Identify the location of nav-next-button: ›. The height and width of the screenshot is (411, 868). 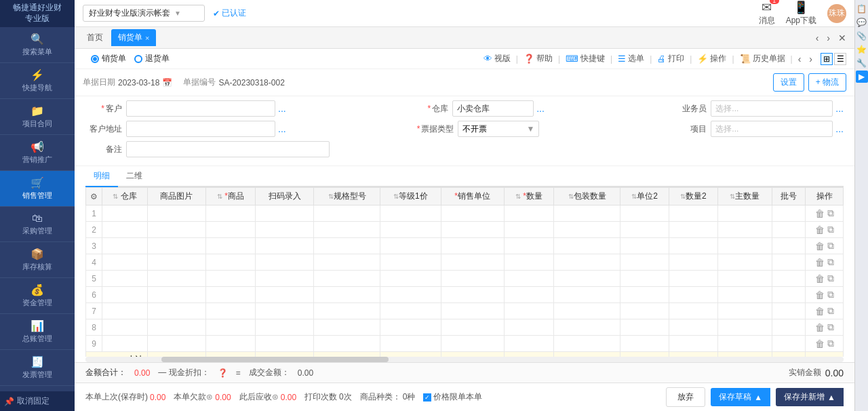
(829, 38).